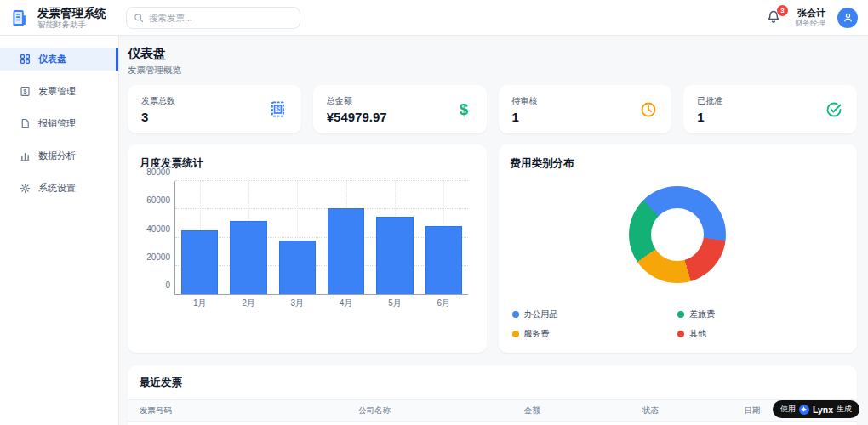 This screenshot has height=425, width=868. I want to click on legend-item: 办公用品, so click(596, 314).